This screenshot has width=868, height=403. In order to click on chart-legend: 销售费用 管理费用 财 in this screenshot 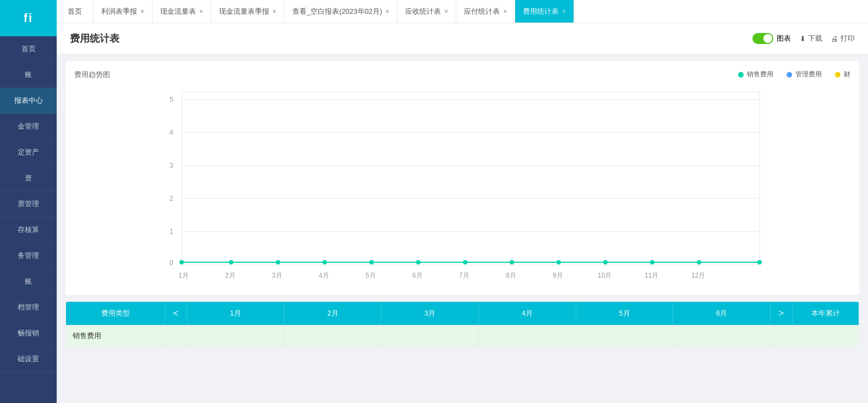, I will do `click(794, 75)`.